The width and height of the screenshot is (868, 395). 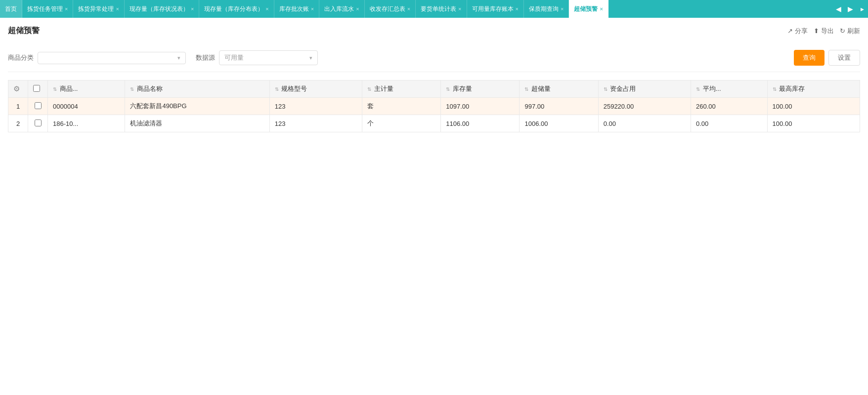 What do you see at coordinates (234, 58) in the screenshot?
I see `datasource-value: 可用量` at bounding box center [234, 58].